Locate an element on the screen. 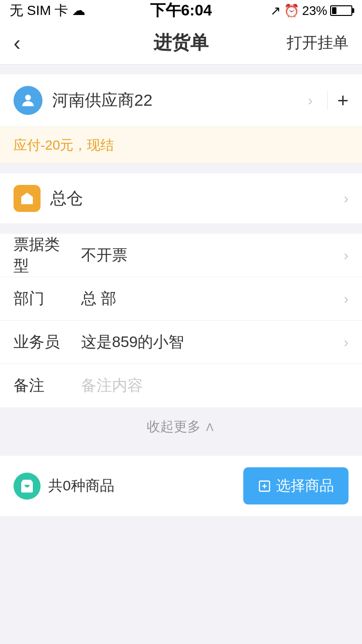  salesperson-row: 业务员 这是859的小智 › is located at coordinates (181, 342).